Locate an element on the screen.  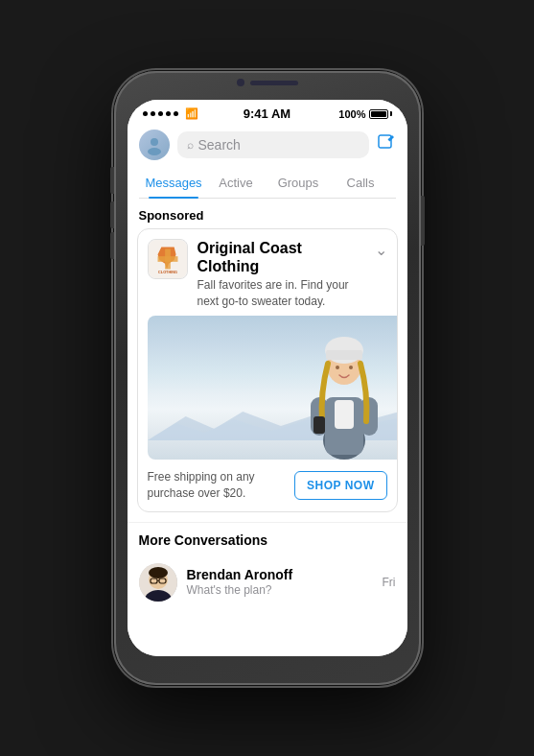
battery-percentage: 100% is located at coordinates (352, 114).